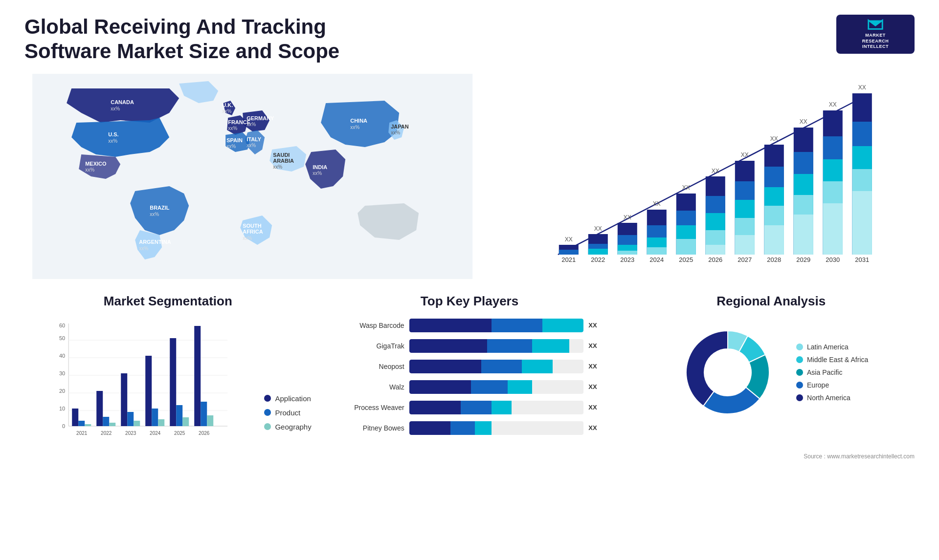 The image size is (939, 560). I want to click on us-label: U.S., so click(113, 134).